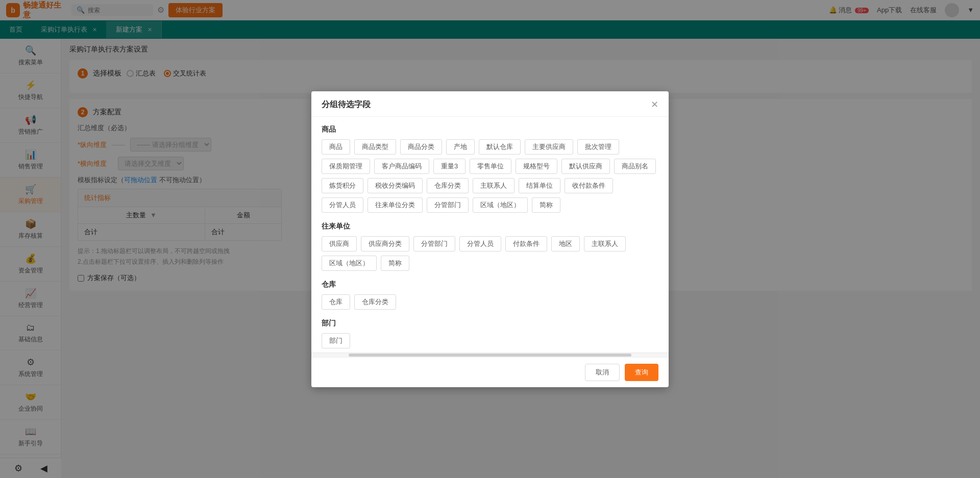  Describe the element at coordinates (589, 186) in the screenshot. I see `field-tag-payment-terms: 收付款条件` at that location.